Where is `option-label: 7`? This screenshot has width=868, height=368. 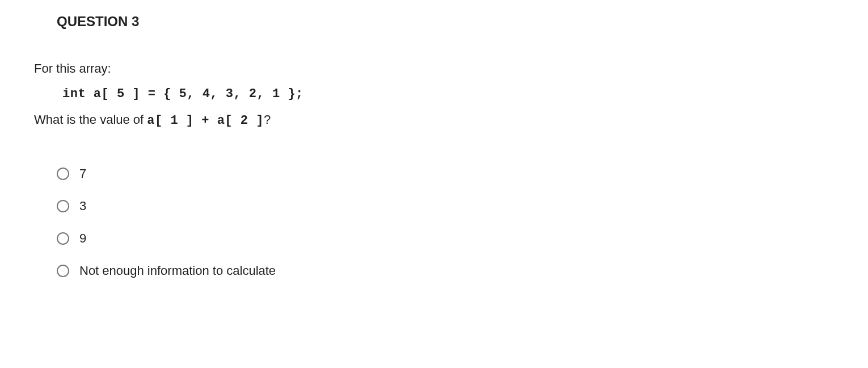 option-label: 7 is located at coordinates (83, 174).